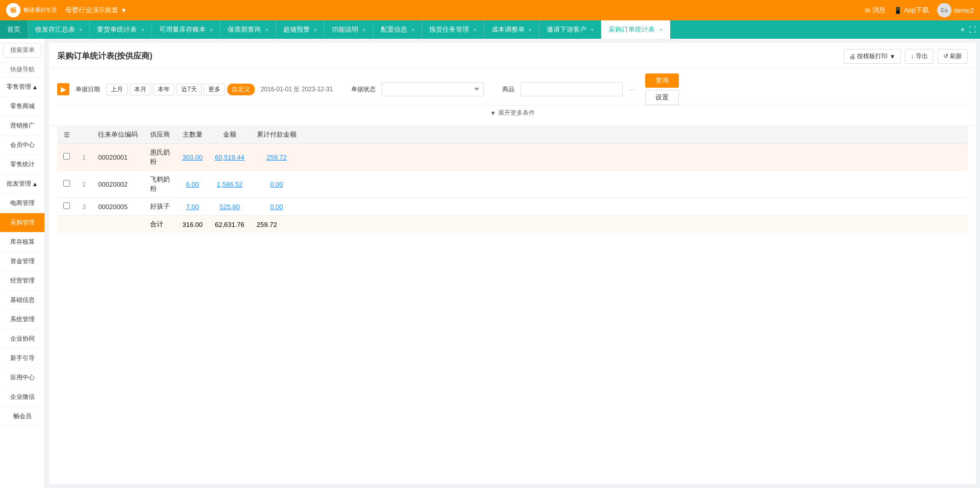 The width and height of the screenshot is (980, 488). What do you see at coordinates (66, 135) in the screenshot?
I see `col-settings: ☰` at bounding box center [66, 135].